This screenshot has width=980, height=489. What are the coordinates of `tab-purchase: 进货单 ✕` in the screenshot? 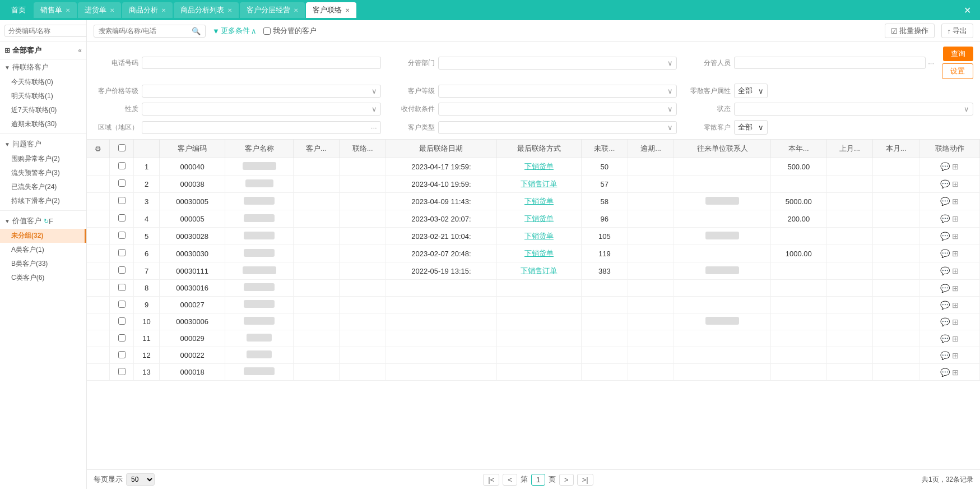 It's located at (100, 10).